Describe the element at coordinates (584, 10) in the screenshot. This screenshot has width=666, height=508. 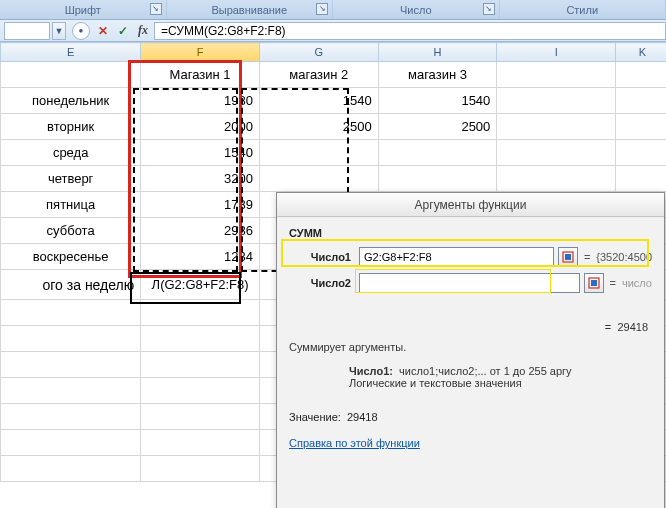
I see `ribbon-group-styles: Стили` at that location.